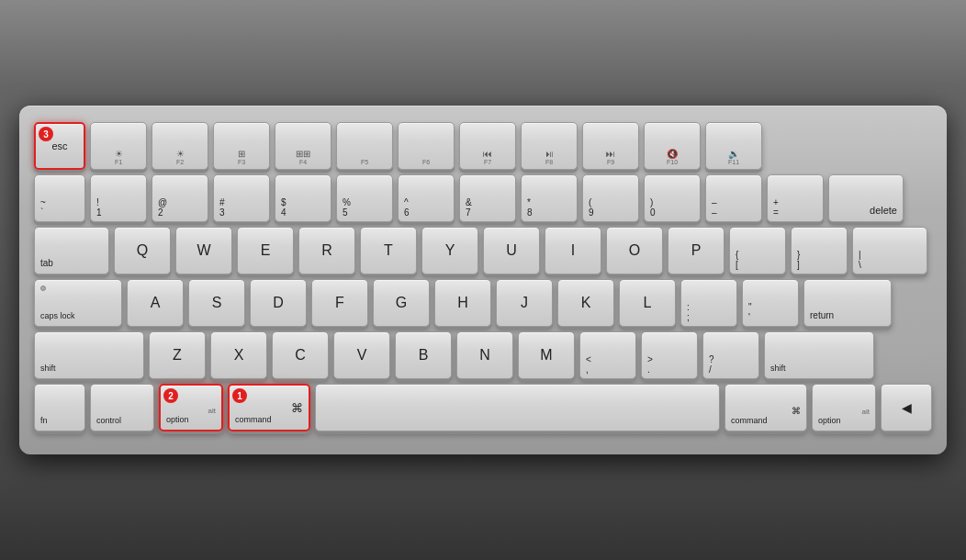  Describe the element at coordinates (303, 146) in the screenshot. I see `f4-key: ⊞⊞ F4` at that location.